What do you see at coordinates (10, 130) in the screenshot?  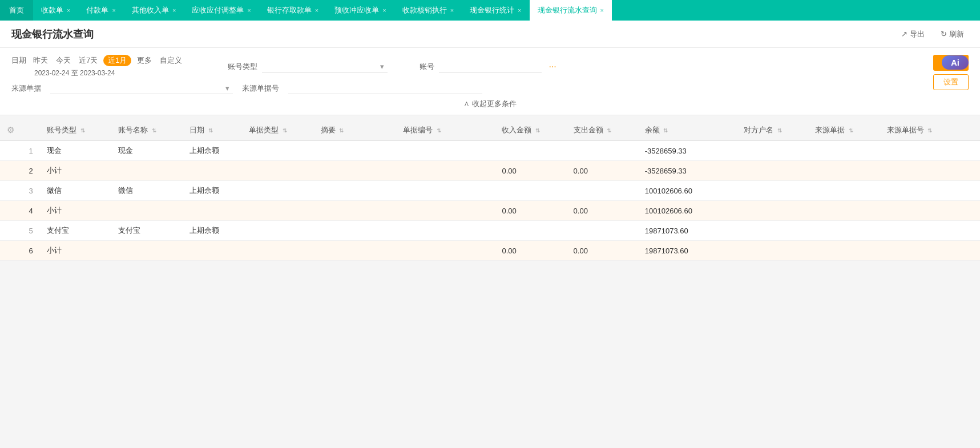 I see `gear-icon: ⚙` at bounding box center [10, 130].